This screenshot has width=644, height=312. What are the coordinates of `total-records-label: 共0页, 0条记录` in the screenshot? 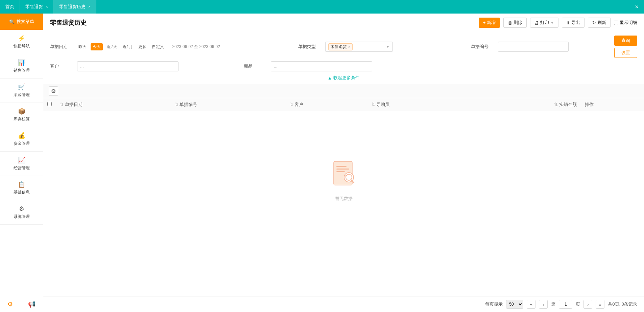 It's located at (623, 304).